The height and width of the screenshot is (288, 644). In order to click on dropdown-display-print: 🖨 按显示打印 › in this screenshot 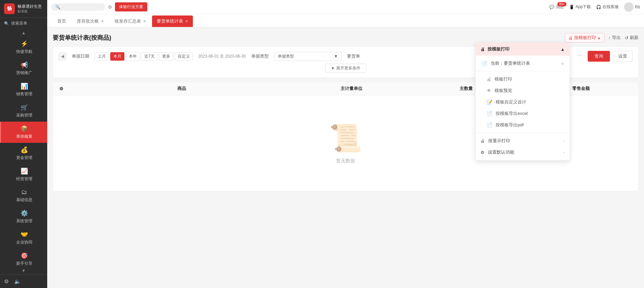, I will do `click(523, 141)`.